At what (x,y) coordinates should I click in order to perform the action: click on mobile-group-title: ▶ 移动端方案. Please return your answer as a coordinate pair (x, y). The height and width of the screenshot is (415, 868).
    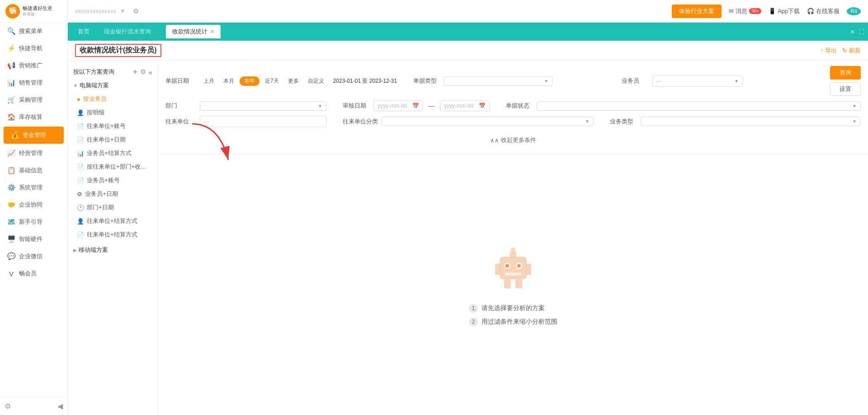
    Looking at the image, I should click on (113, 250).